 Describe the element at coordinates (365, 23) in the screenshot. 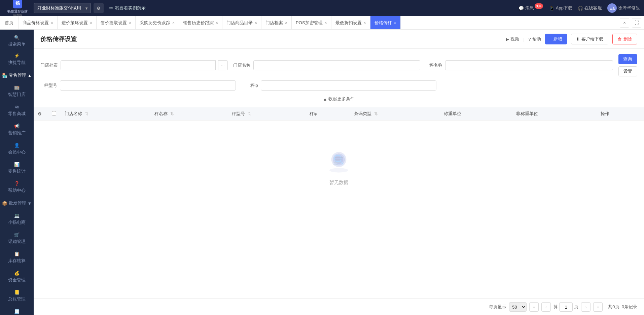

I see `tab-close-min-discount: ×` at that location.